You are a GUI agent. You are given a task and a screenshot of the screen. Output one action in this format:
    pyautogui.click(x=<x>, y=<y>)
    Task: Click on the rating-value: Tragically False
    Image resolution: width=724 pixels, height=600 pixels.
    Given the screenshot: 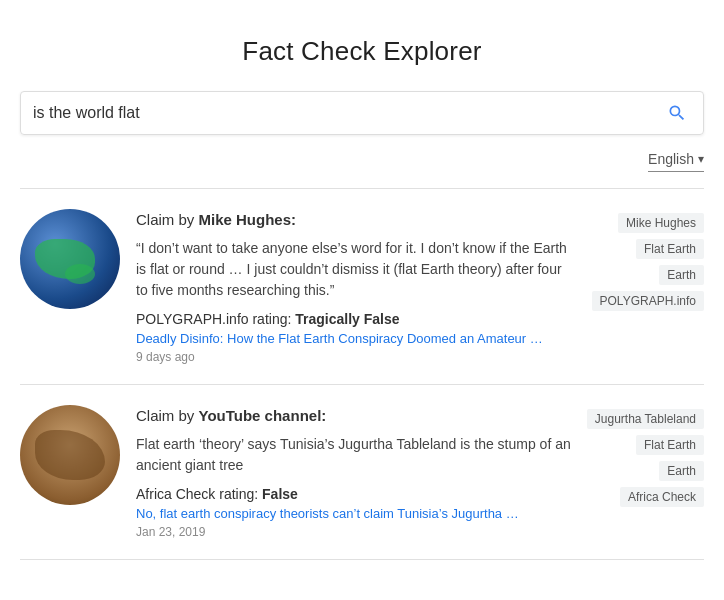 What is the action you would take?
    pyautogui.click(x=347, y=319)
    